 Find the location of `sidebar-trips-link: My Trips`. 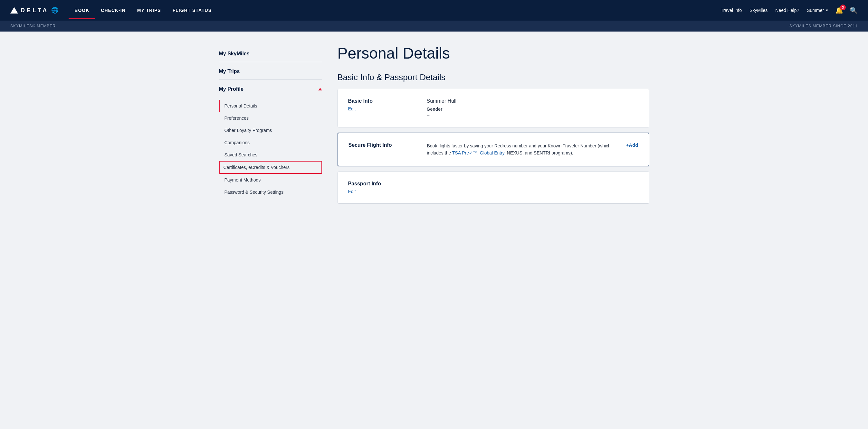

sidebar-trips-link: My Trips is located at coordinates (271, 71).